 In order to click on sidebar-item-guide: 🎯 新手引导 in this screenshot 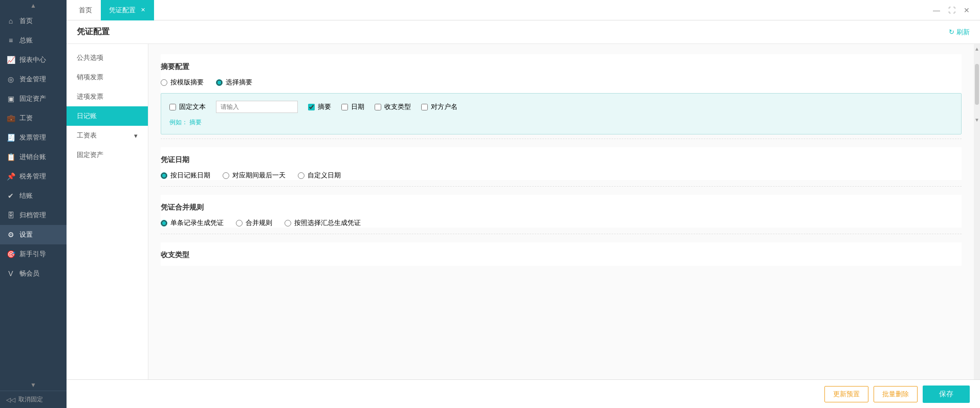, I will do `click(33, 254)`.